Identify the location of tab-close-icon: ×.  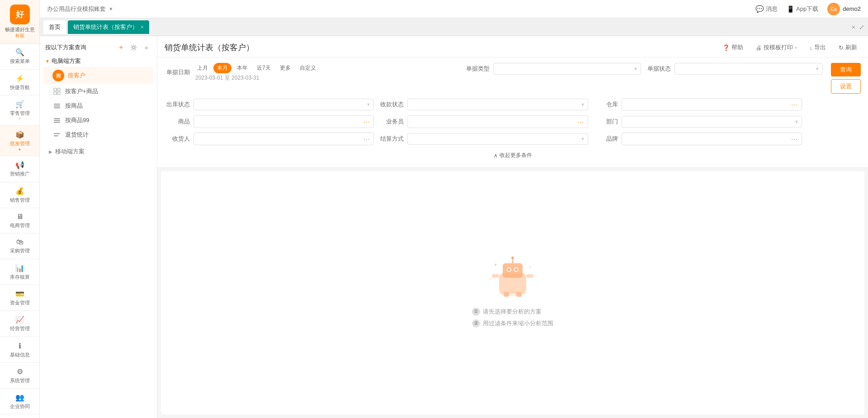
(142, 27).